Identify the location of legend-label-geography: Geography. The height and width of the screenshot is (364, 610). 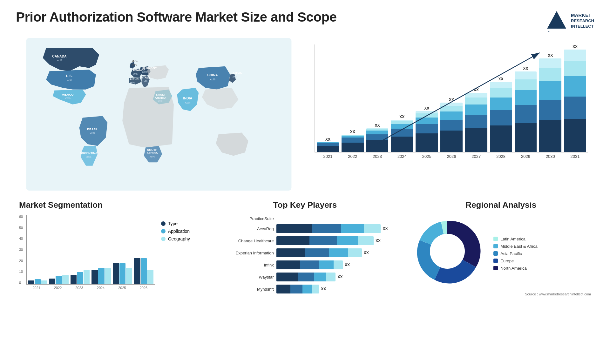
(179, 239).